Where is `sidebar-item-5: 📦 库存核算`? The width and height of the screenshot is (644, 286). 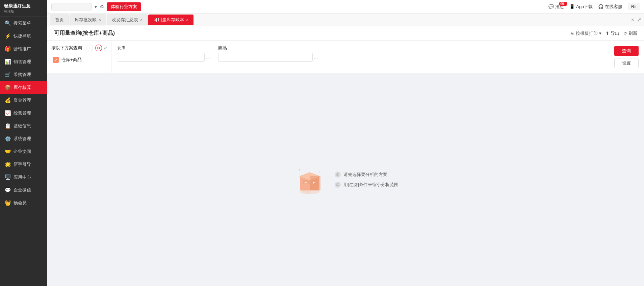 sidebar-item-5: 📦 库存核算 is located at coordinates (24, 87).